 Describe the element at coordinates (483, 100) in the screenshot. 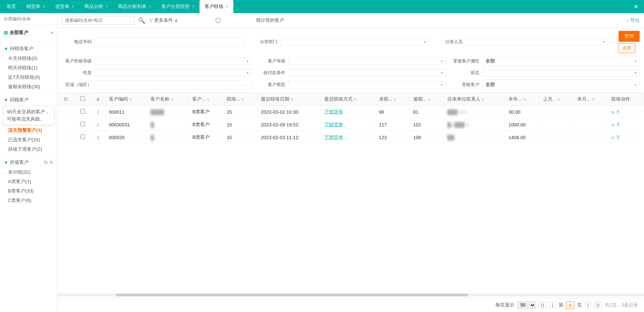

I see `sort-icon-unit-contact: ⇅` at that location.